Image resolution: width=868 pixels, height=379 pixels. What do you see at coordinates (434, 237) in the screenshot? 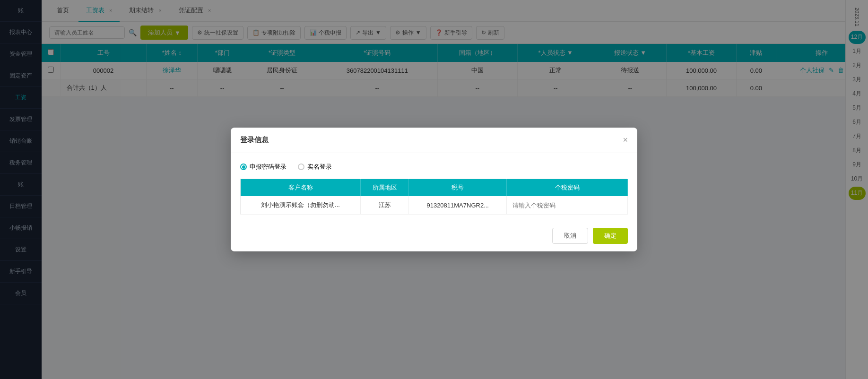
I see `dialog-footer: 取消 确定` at bounding box center [434, 237].